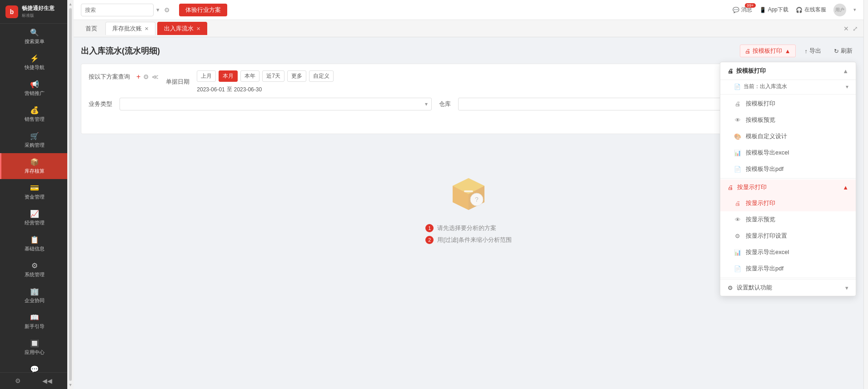 The height and width of the screenshot is (389, 868). Describe the element at coordinates (35, 369) in the screenshot. I see `wechat-icon: 💬` at that location.